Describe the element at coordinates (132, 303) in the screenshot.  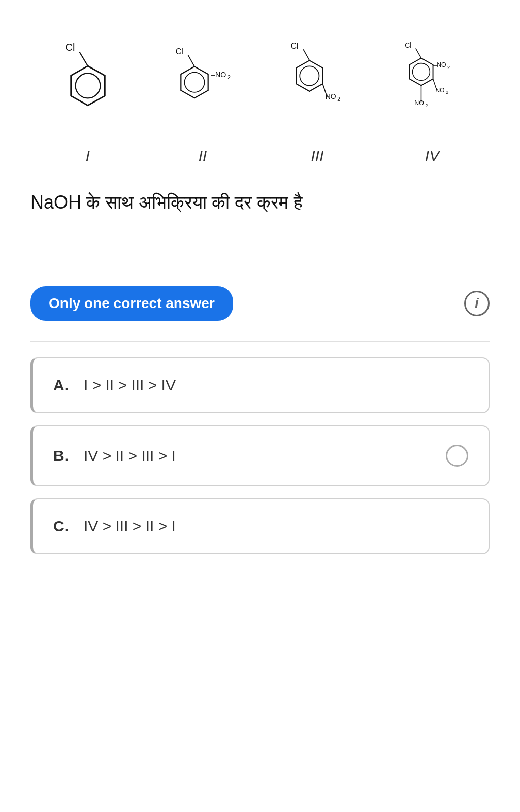
I see `answer-type-badge: Only one correct answer` at that location.